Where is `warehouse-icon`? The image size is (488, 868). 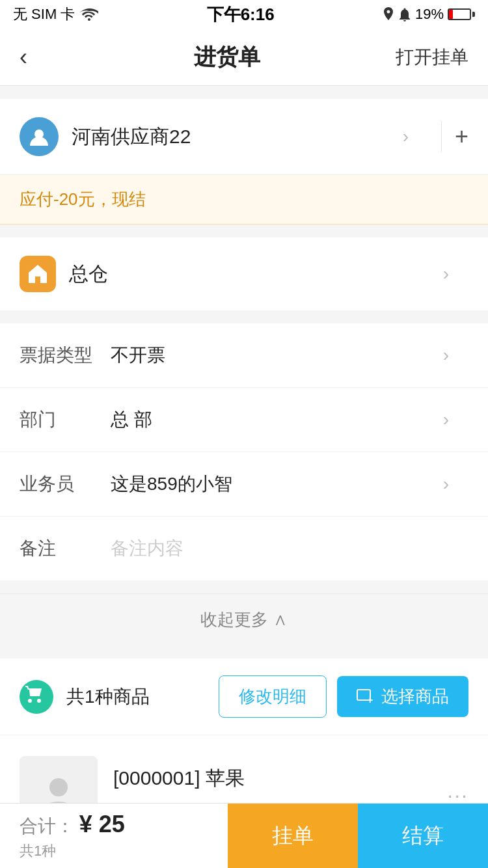 warehouse-icon is located at coordinates (38, 274).